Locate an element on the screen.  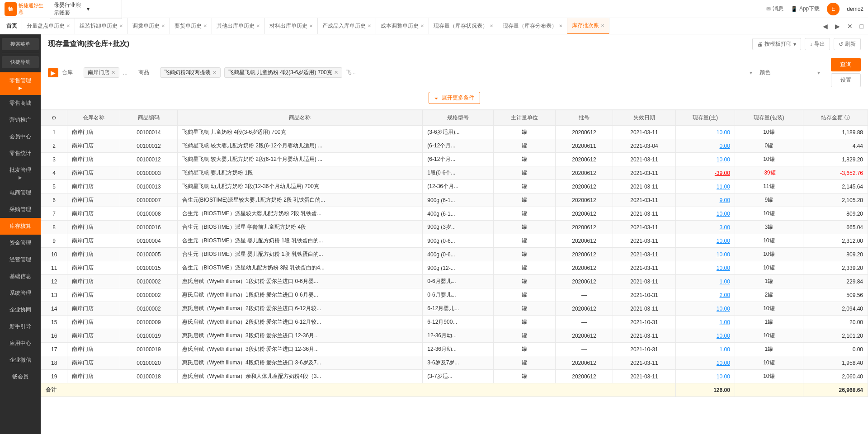
tab-outbound-history: 其他出库单历史 ✕ is located at coordinates (239, 26).